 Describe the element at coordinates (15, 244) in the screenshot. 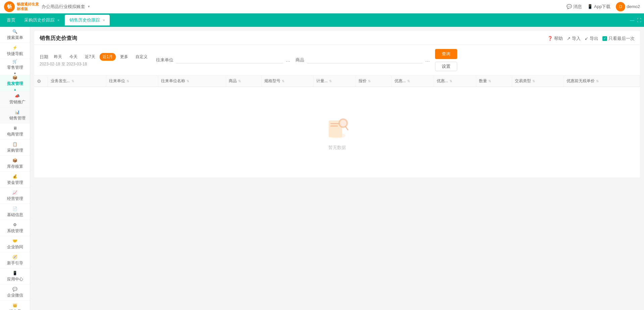

I see `sidebar-item-enterprise-collab: 🤝 企业协同` at that location.